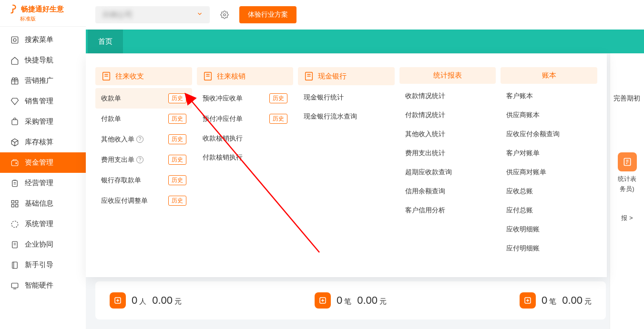  What do you see at coordinates (13, 9) in the screenshot?
I see `brand-logo-icon` at bounding box center [13, 9].